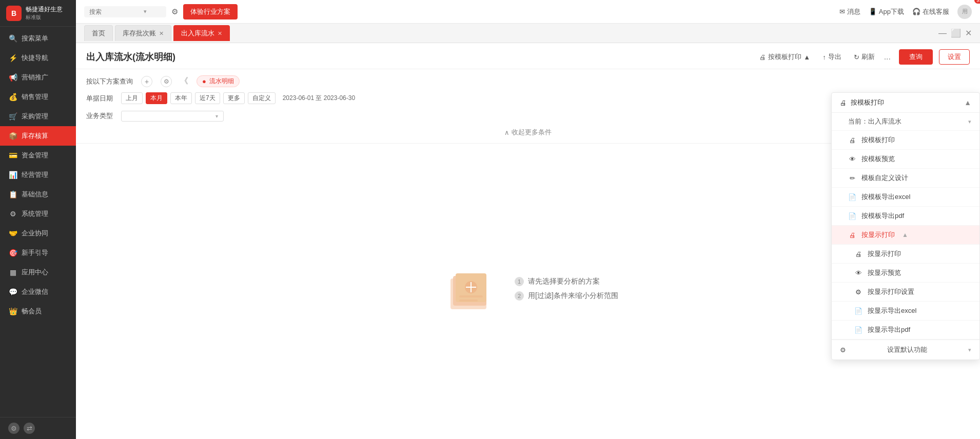 Image resolution: width=980 pixels, height=439 pixels. Describe the element at coordinates (13, 116) in the screenshot. I see `purchase-icon: 🛒` at that location.